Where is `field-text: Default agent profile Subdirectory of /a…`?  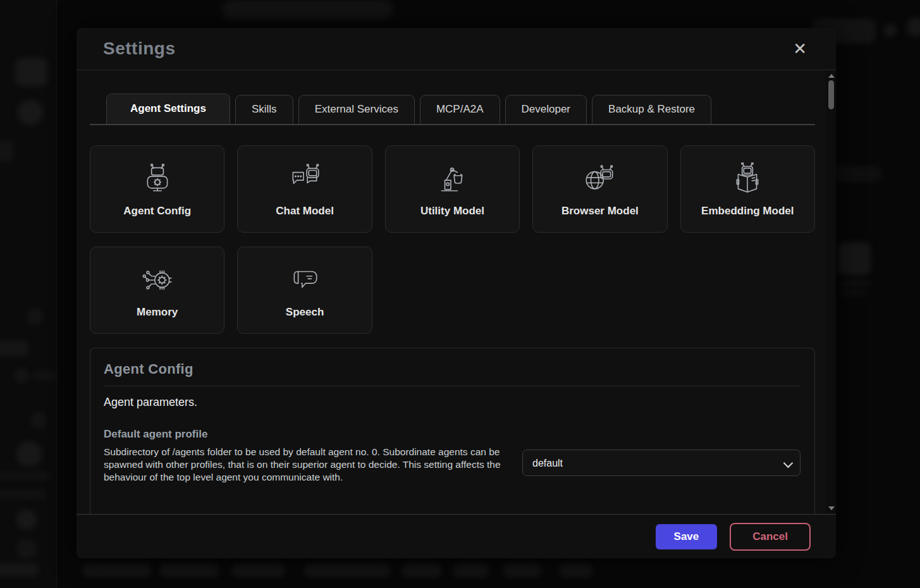
field-text: Default agent profile Subdirectory of /a… is located at coordinates (309, 456).